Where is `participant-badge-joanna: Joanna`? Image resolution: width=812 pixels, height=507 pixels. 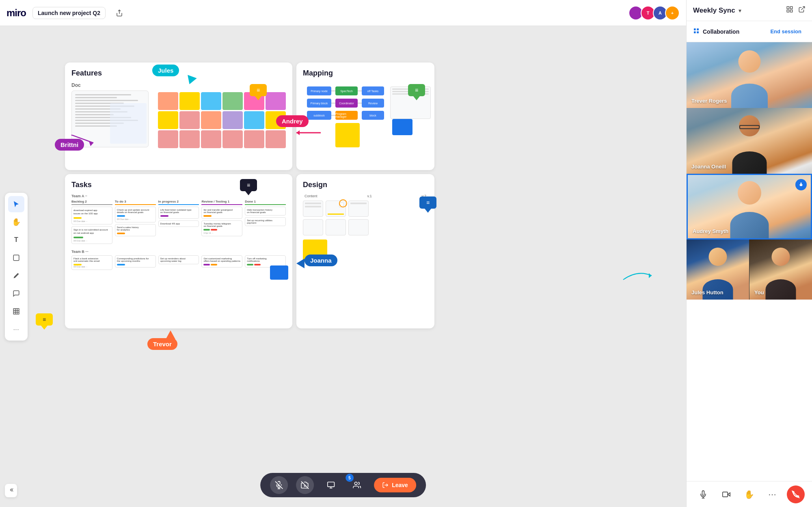
participant-badge-joanna: Joanna is located at coordinates (321, 261).